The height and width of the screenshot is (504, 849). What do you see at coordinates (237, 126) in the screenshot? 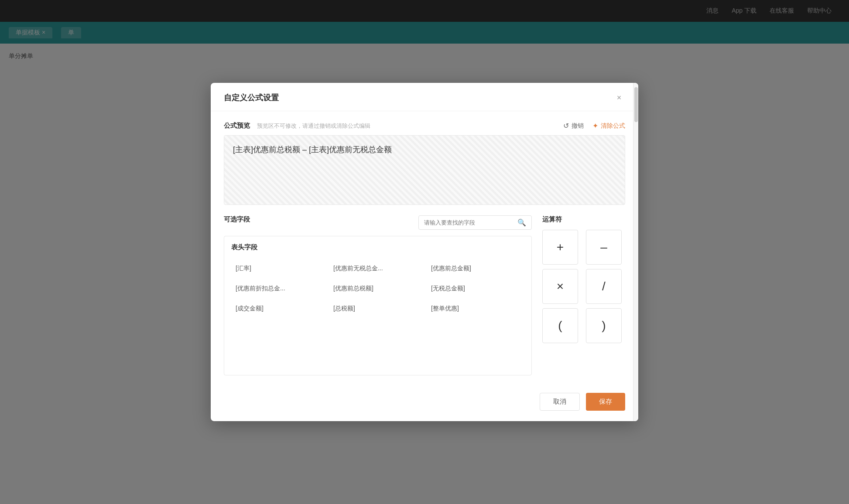
I see `formula-label: 公式预览` at bounding box center [237, 126].